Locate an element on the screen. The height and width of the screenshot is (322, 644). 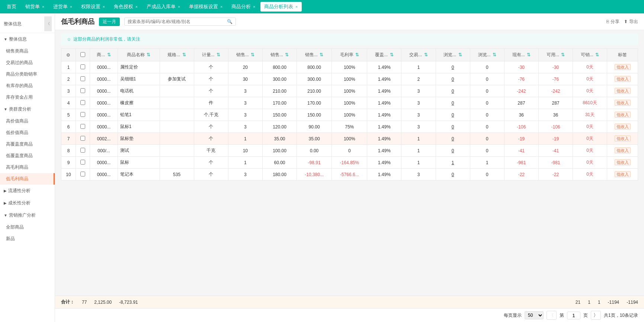
col-sellable: 可销... ⇅ is located at coordinates (590, 55).